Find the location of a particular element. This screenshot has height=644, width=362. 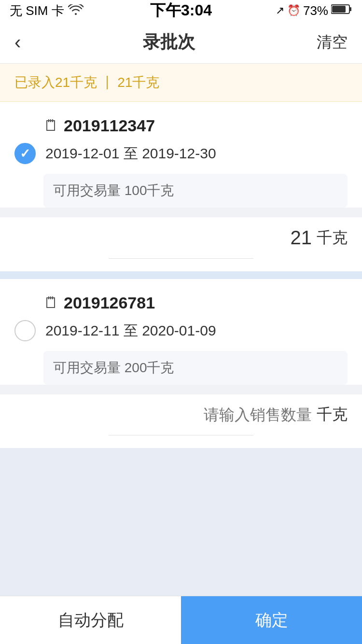

back-button: ‹ is located at coordinates (17, 42).